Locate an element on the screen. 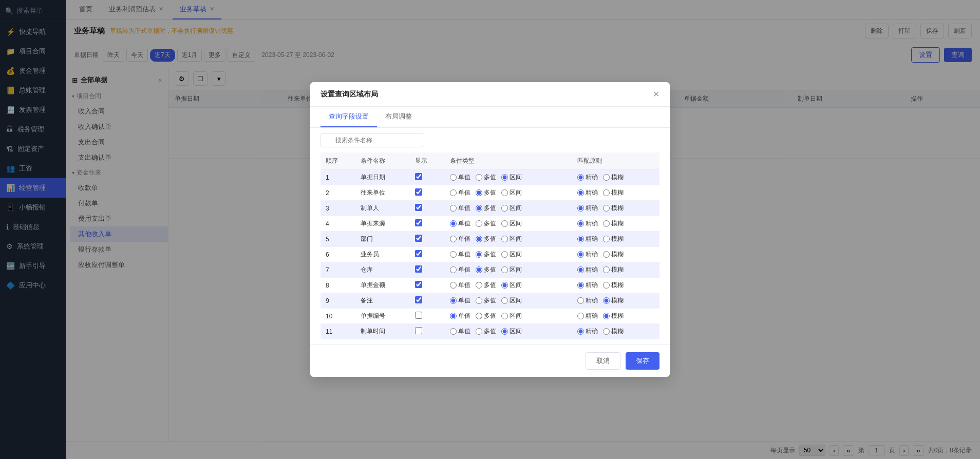 This screenshot has height=459, width=980. type-radio-label-区间-6: 区间 is located at coordinates (512, 255).